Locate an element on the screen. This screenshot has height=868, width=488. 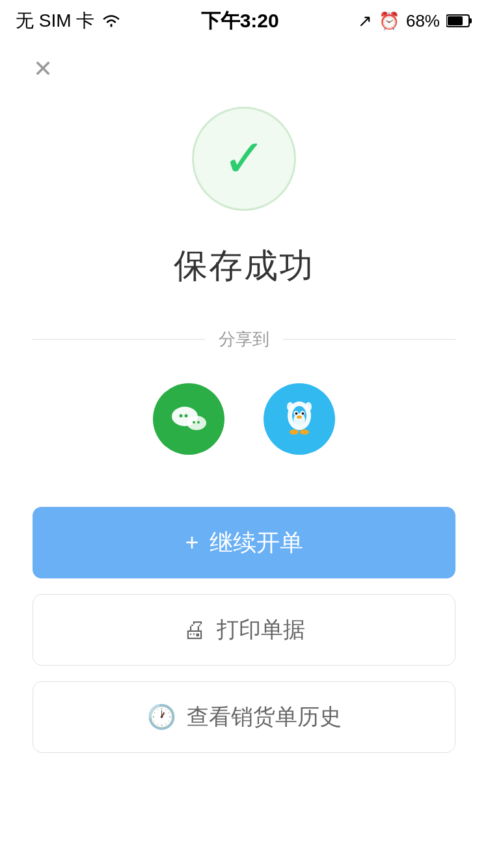
location-icon: ↗ is located at coordinates (365, 21).